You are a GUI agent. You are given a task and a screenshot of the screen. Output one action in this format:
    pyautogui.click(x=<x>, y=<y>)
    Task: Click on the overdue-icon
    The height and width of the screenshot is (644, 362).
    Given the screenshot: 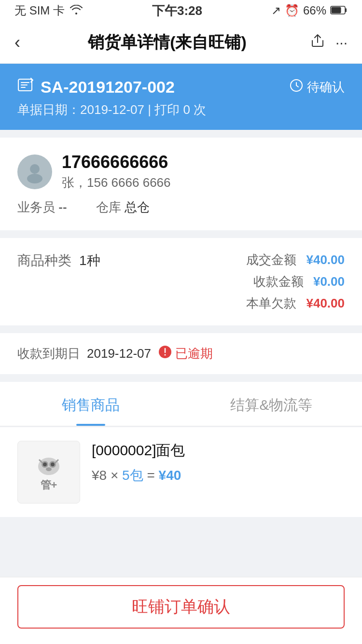 What is the action you would take?
    pyautogui.click(x=165, y=353)
    